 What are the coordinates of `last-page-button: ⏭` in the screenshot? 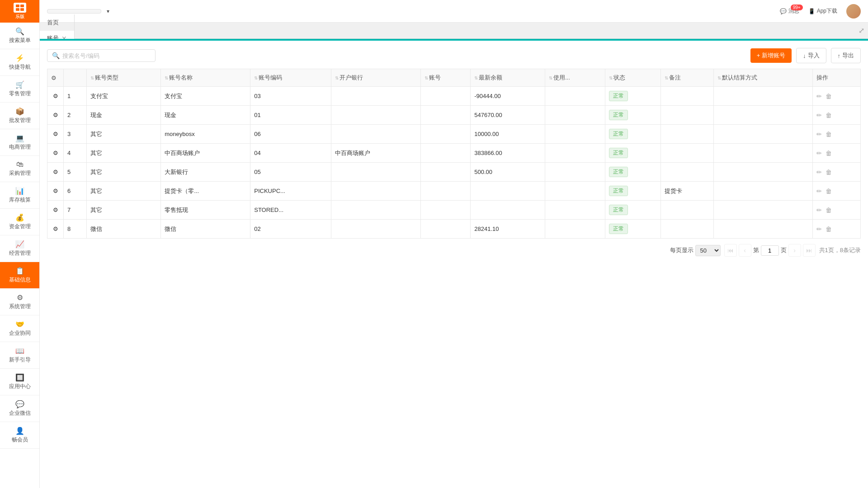 It's located at (809, 250).